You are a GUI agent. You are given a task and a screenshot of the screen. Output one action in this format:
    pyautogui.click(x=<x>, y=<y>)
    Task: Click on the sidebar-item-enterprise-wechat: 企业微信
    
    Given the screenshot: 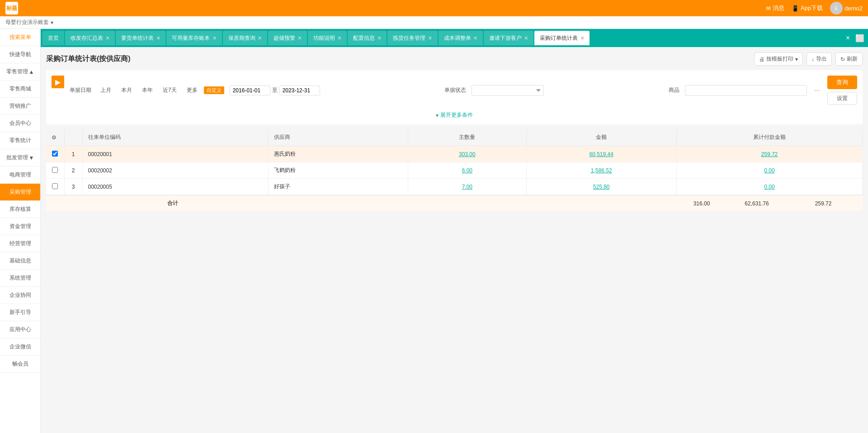 What is the action you would take?
    pyautogui.click(x=20, y=347)
    